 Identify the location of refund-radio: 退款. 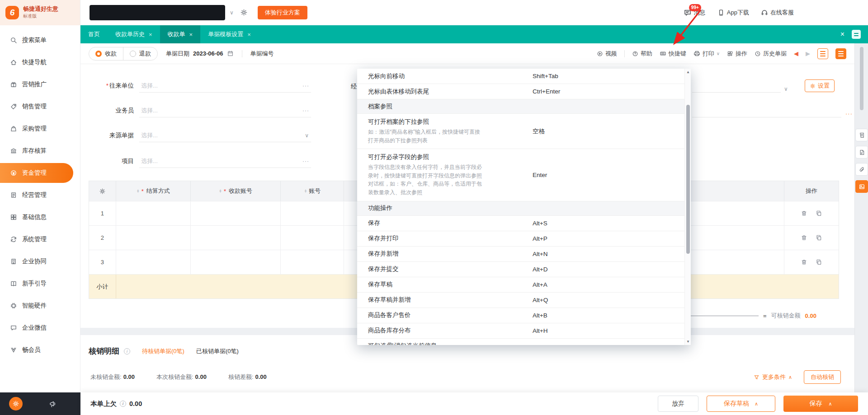
(140, 54).